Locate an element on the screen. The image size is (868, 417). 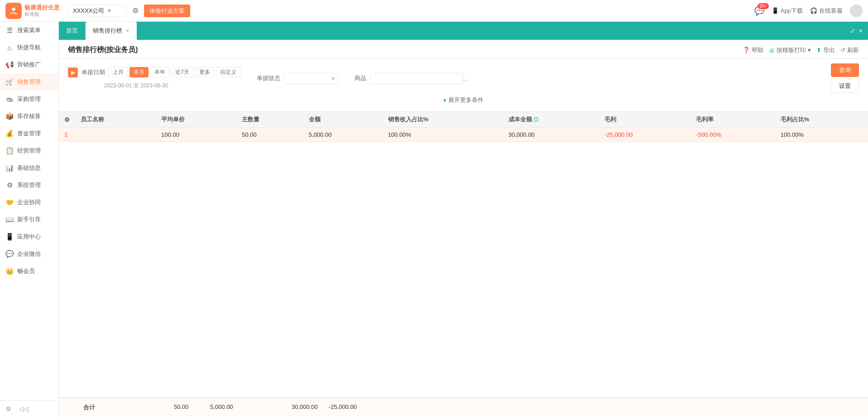
col-name: 员工名称 is located at coordinates (115, 120).